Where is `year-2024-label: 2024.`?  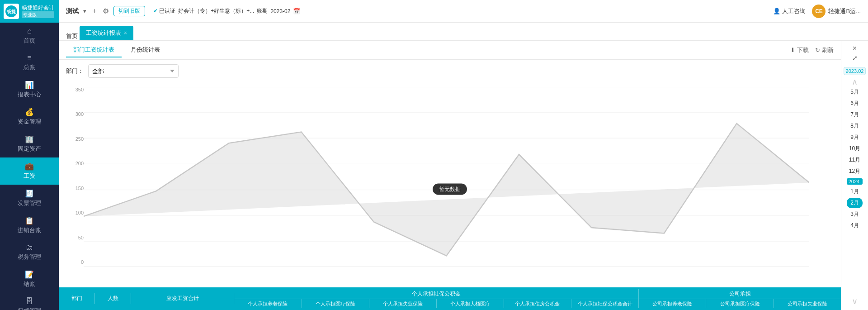
year-2024-label: 2024. is located at coordinates (855, 181).